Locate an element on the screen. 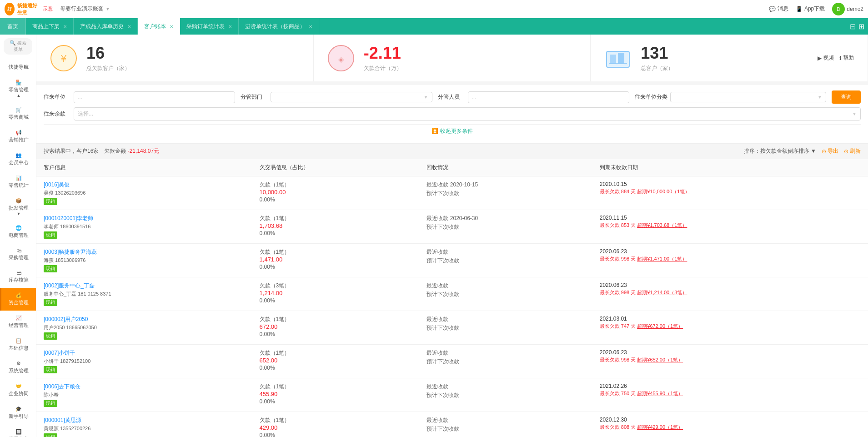 The width and height of the screenshot is (868, 437). sidebar-search-area: 🔍 搜索菜单 is located at coordinates (18, 46).